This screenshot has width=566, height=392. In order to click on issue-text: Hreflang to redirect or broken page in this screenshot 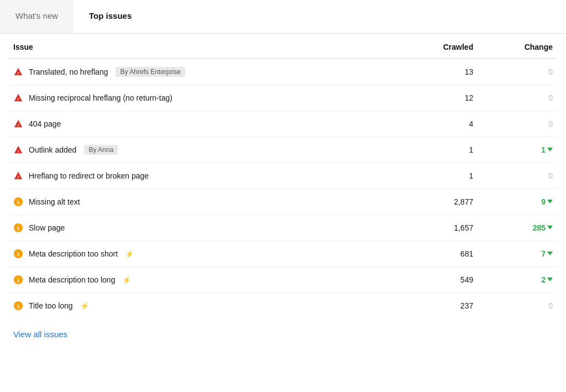, I will do `click(88, 176)`.